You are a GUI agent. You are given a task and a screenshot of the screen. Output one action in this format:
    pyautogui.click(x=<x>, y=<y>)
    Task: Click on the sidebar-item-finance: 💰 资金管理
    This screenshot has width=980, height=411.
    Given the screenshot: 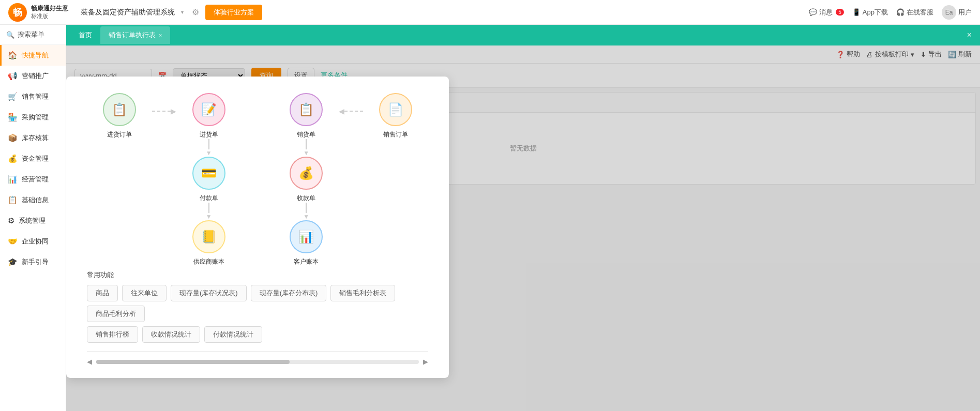 What is the action you would take?
    pyautogui.click(x=33, y=159)
    